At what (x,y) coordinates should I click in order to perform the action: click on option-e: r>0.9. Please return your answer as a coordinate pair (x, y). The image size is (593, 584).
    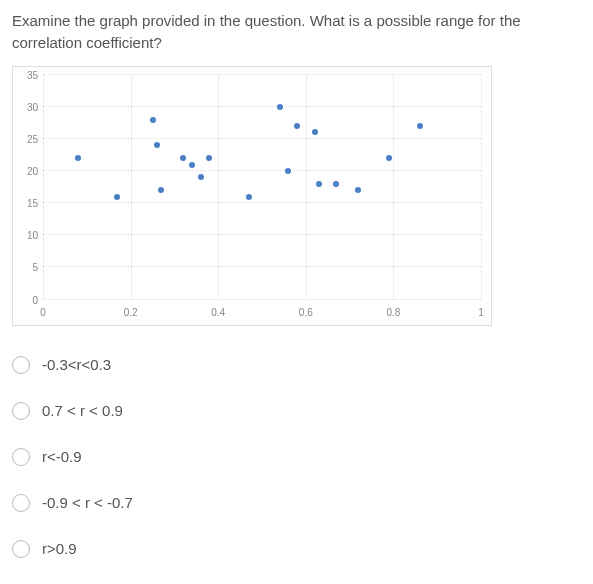
    Looking at the image, I should click on (296, 549).